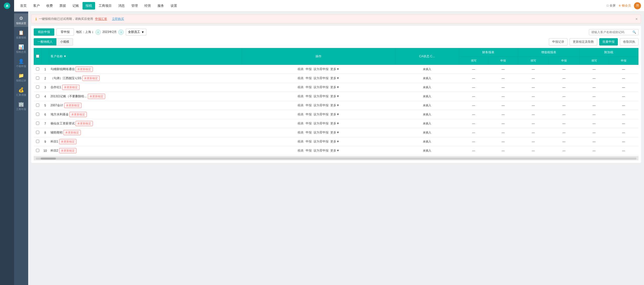 The height and width of the screenshot is (285, 644). Describe the element at coordinates (89, 6) in the screenshot. I see `nav-tax: 报税` at that location.